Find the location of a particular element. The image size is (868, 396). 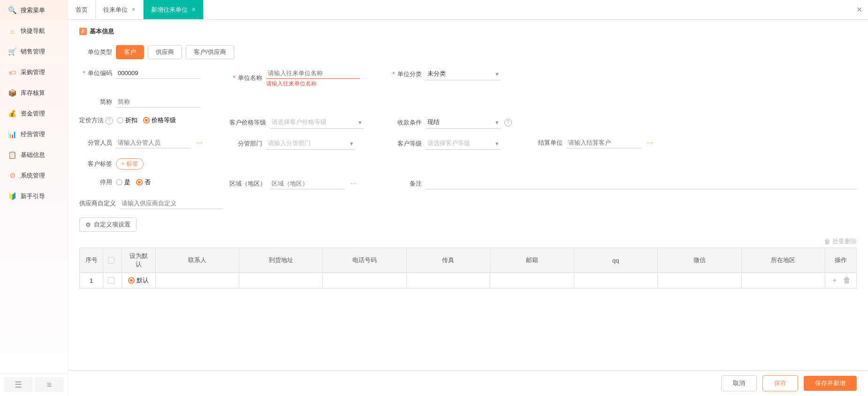

sidebar-item-inventory: 📦 库存核算 is located at coordinates (34, 93).